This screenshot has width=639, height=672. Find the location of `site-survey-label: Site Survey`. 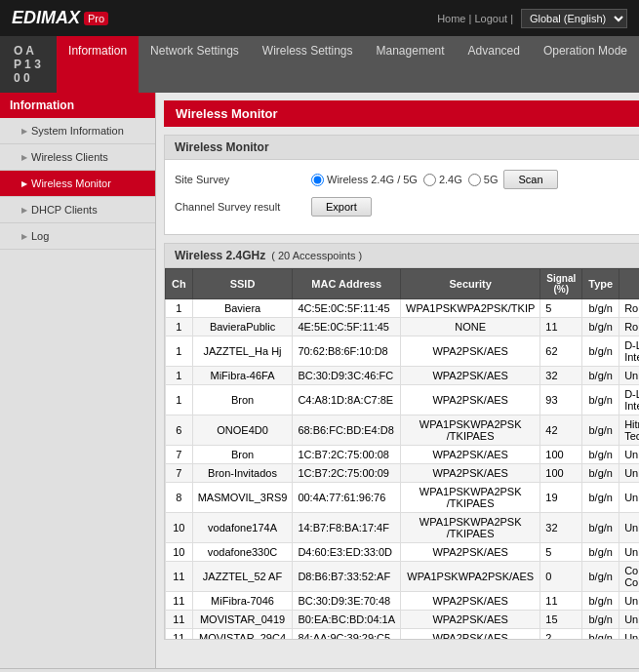

site-survey-label: Site Survey is located at coordinates (238, 179).